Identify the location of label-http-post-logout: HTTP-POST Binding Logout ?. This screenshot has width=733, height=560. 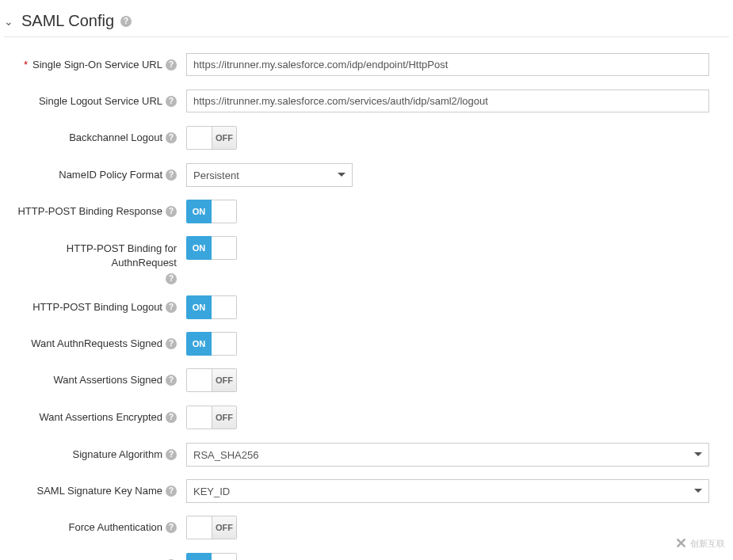
(95, 304).